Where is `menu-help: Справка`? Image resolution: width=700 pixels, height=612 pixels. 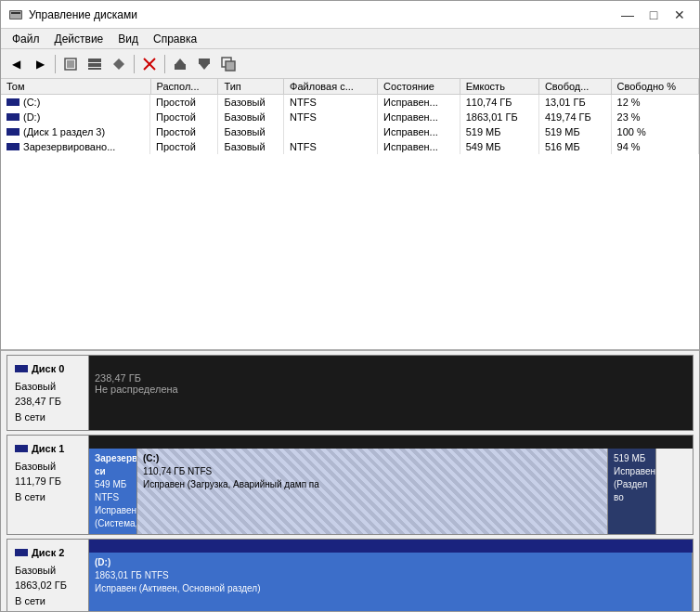 menu-help: Справка is located at coordinates (175, 39).